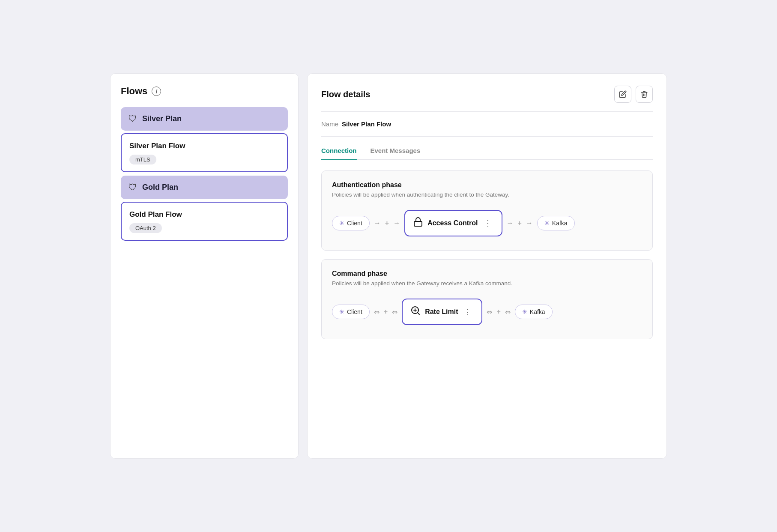 This screenshot has width=777, height=532. I want to click on edit-button, so click(623, 94).